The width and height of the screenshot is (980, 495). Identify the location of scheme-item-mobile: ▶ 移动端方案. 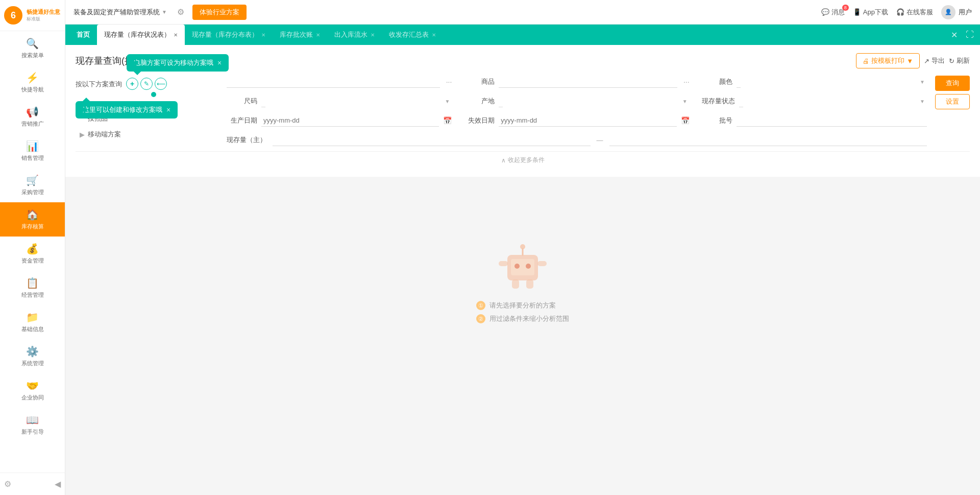
(147, 134).